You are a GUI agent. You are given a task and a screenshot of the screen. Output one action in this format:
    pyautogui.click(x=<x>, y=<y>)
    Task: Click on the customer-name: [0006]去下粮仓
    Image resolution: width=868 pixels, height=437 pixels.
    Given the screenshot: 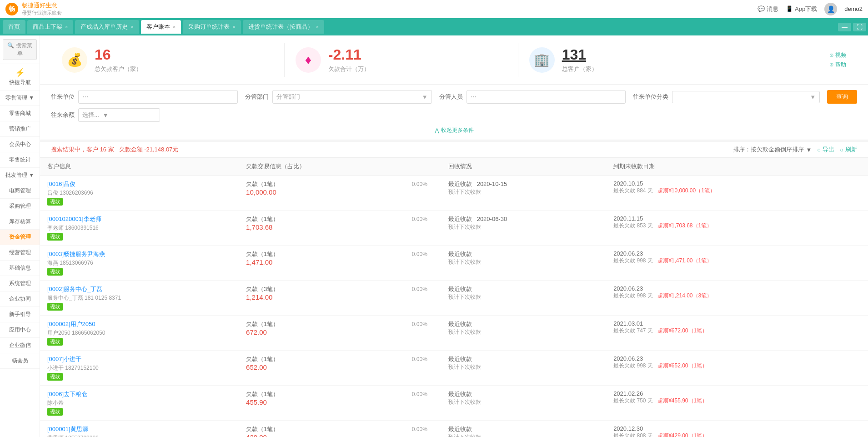 What is the action you would take?
    pyautogui.click(x=139, y=394)
    